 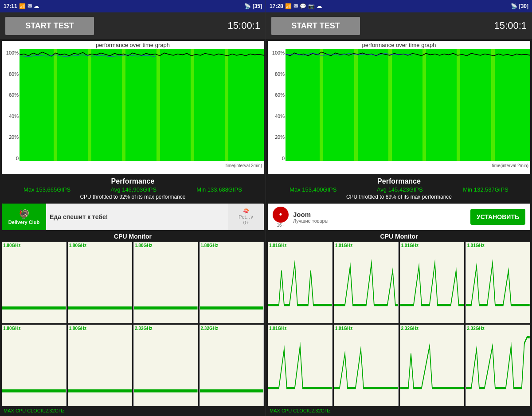 What do you see at coordinates (520, 6) in the screenshot?
I see `right-status-right: 📡 [30]` at bounding box center [520, 6].